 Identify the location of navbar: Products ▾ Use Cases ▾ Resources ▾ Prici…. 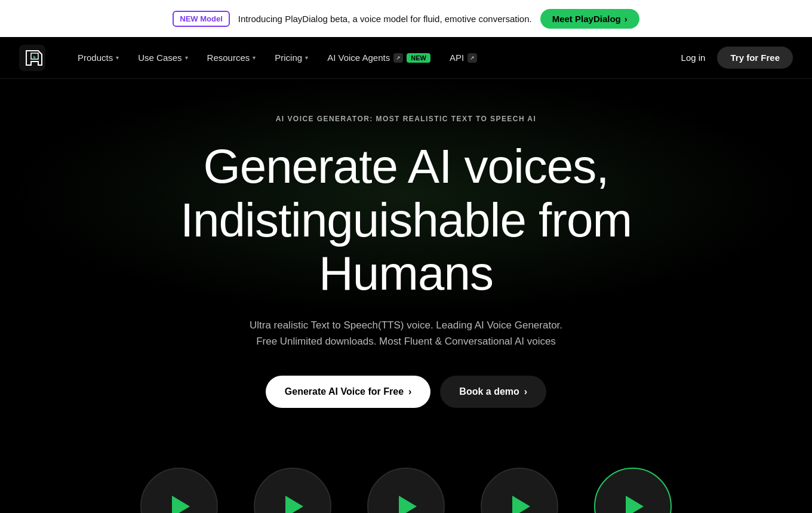
(406, 58).